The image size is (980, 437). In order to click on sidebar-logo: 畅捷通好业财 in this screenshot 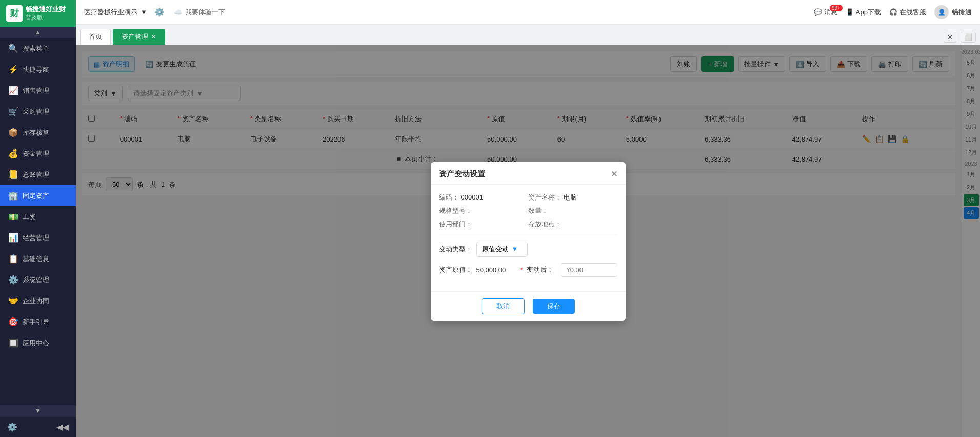, I will do `click(46, 9)`.